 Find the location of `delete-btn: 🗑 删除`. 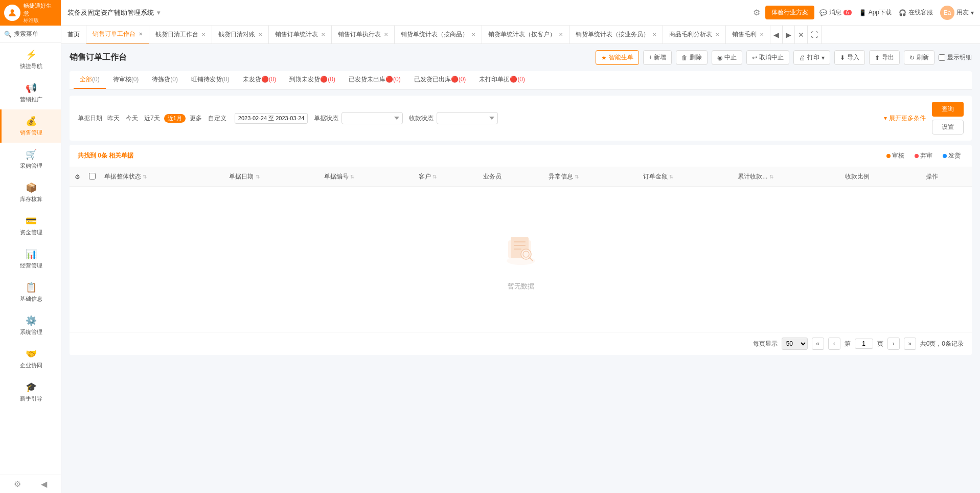

delete-btn: 🗑 删除 is located at coordinates (692, 57).